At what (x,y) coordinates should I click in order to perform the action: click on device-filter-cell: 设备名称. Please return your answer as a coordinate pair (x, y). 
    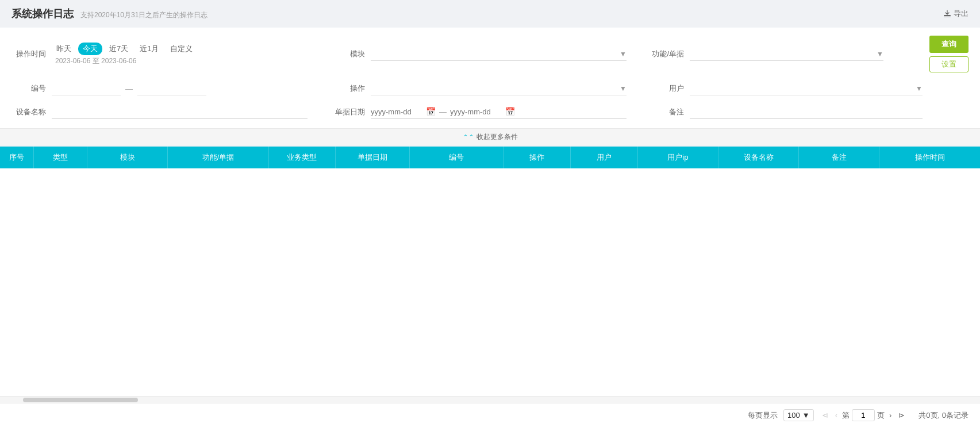
    Looking at the image, I should click on (171, 112).